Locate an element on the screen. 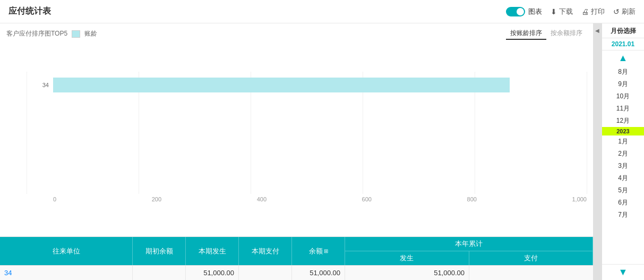  td-fasheng-sub: 51,000.00 is located at coordinates (407, 273).